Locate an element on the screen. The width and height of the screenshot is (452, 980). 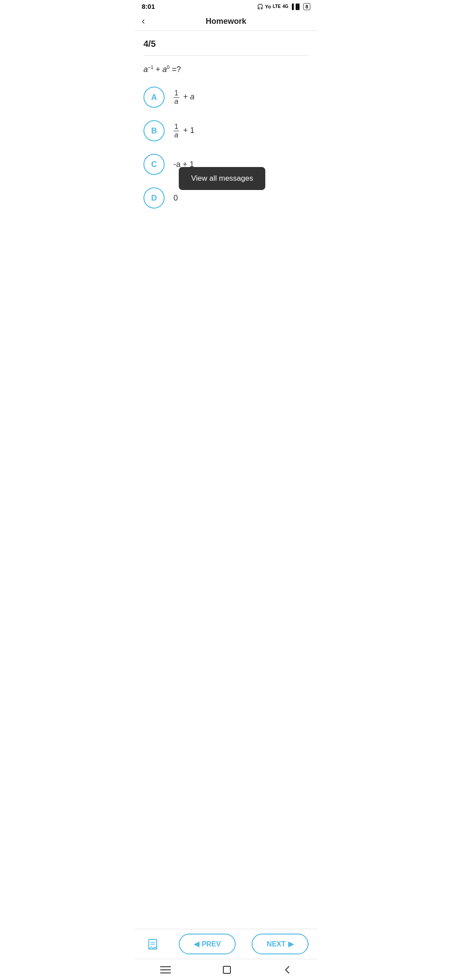
option-b-text: 1a + 1 is located at coordinates (184, 131).